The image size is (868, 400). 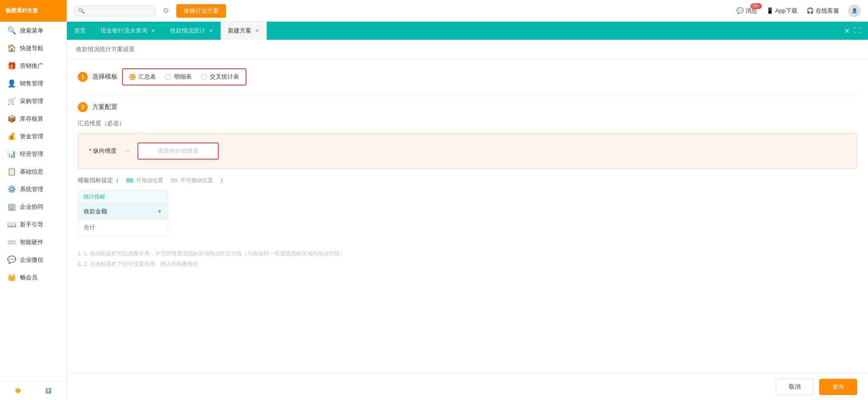 What do you see at coordinates (12, 189) in the screenshot?
I see `gear-icon: ⚙️` at bounding box center [12, 189].